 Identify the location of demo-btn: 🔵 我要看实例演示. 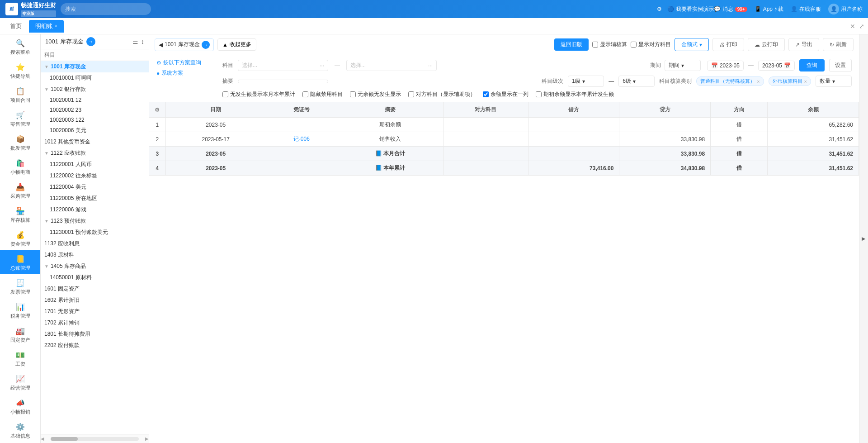
(691, 9).